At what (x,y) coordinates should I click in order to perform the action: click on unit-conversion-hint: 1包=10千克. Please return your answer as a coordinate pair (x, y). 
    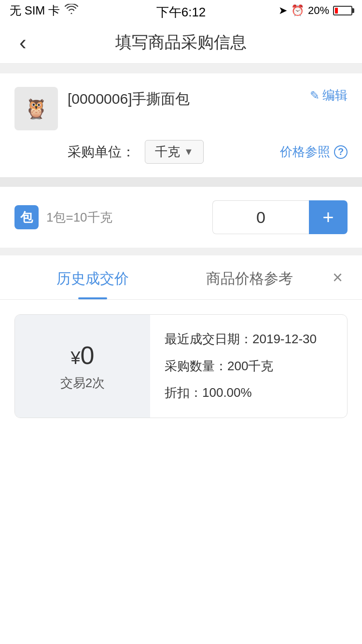
    Looking at the image, I should click on (79, 217).